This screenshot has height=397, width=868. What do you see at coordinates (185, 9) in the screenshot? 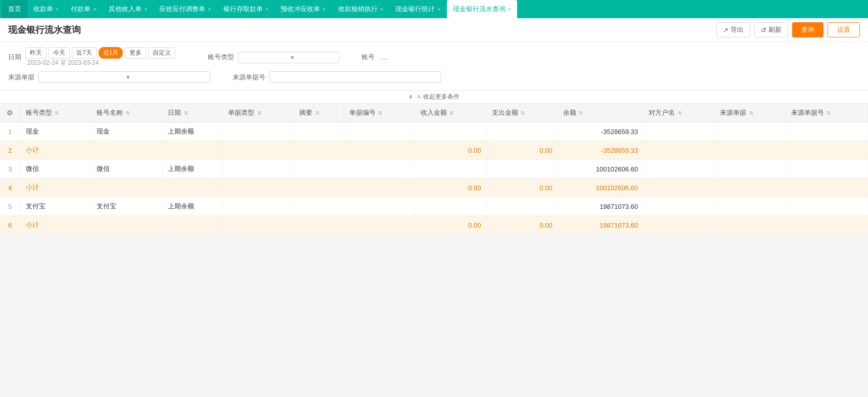
I see `nav-tab-应收应付调整单: 应收应付调整单 ×` at bounding box center [185, 9].